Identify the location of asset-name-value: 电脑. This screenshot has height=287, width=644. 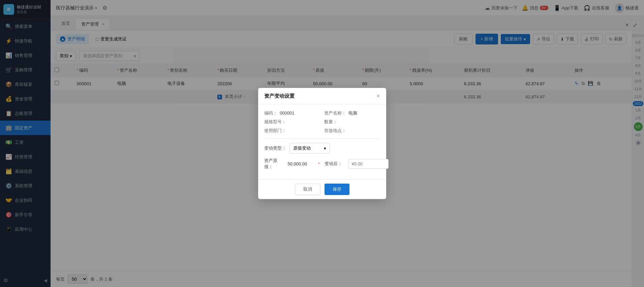
(353, 113).